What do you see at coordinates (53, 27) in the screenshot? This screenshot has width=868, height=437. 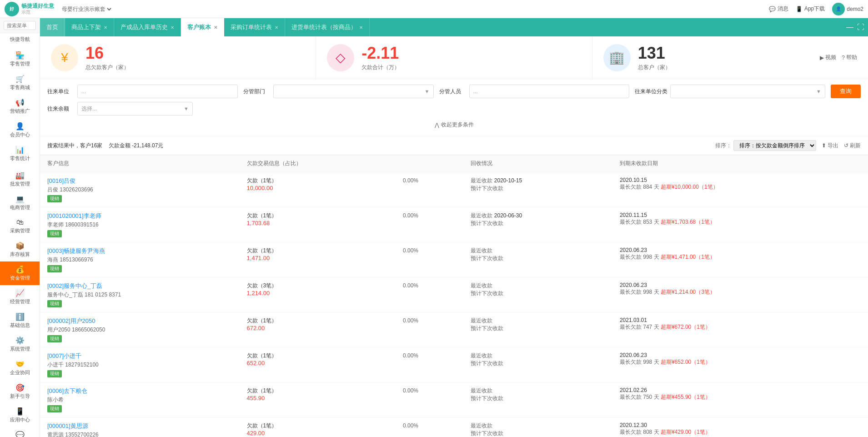 I see `tab-home: 首页` at bounding box center [53, 27].